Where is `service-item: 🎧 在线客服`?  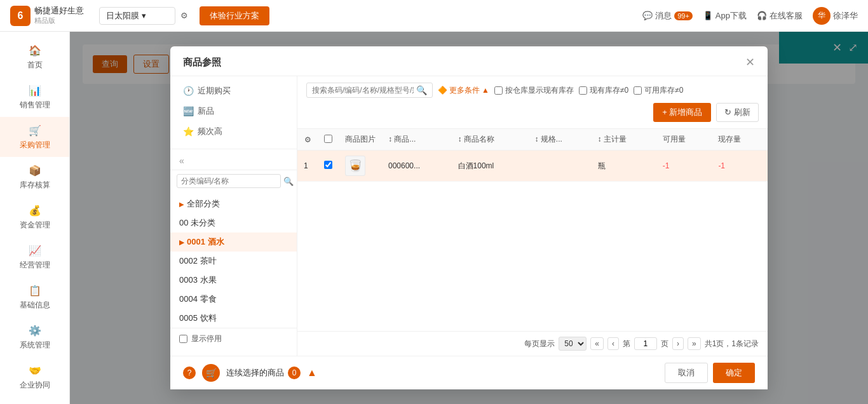 service-item: 🎧 在线客服 is located at coordinates (780, 16).